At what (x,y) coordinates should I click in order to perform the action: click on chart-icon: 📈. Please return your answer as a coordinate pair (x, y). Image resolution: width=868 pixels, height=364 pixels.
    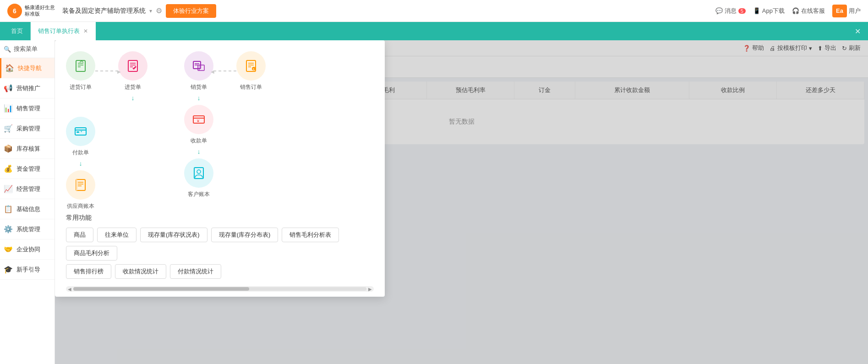
    Looking at the image, I should click on (8, 189).